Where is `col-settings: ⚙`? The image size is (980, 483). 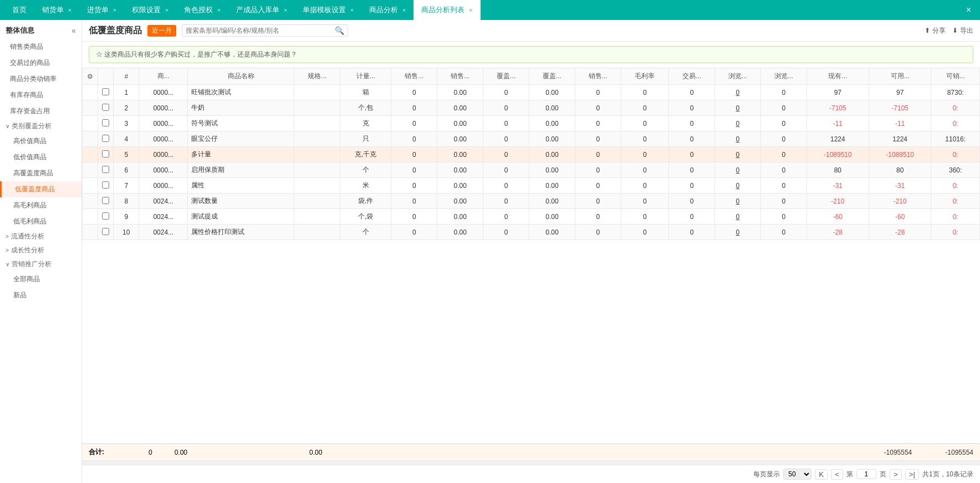
col-settings: ⚙ is located at coordinates (90, 77).